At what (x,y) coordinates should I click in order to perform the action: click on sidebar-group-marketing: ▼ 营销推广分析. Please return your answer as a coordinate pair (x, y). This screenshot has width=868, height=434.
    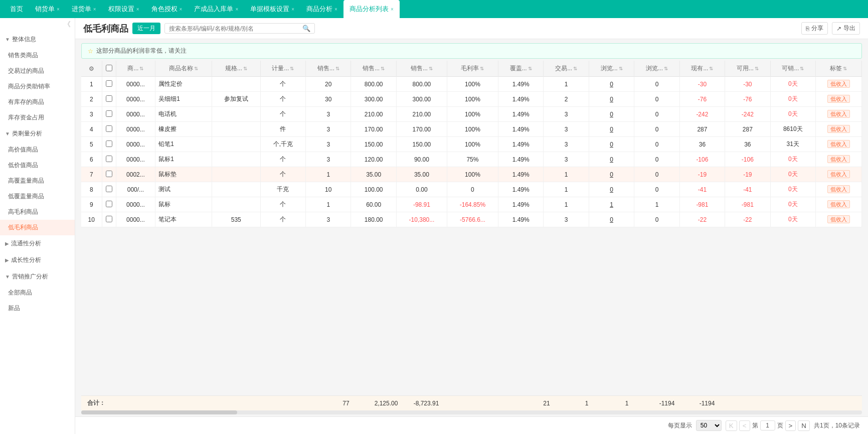
    Looking at the image, I should click on (37, 277).